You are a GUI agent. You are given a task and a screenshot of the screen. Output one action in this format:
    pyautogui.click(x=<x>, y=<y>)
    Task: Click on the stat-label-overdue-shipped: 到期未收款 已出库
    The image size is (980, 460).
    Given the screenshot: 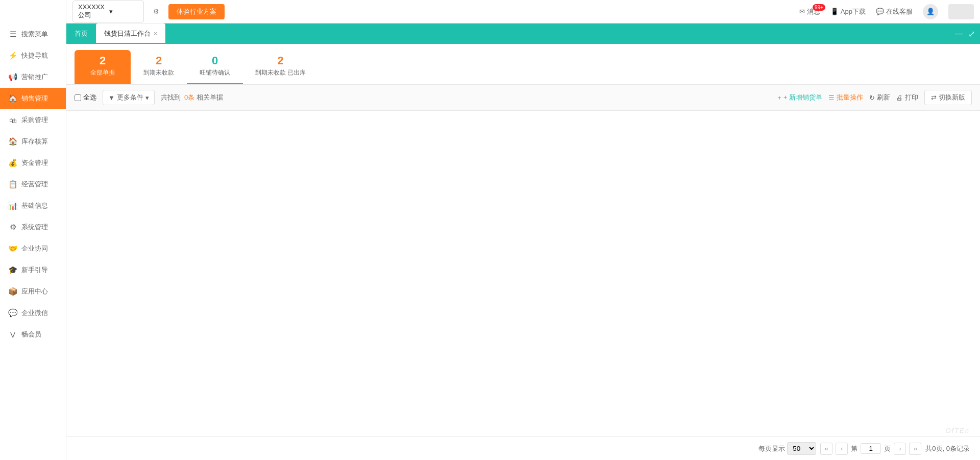 What is the action you would take?
    pyautogui.click(x=281, y=72)
    